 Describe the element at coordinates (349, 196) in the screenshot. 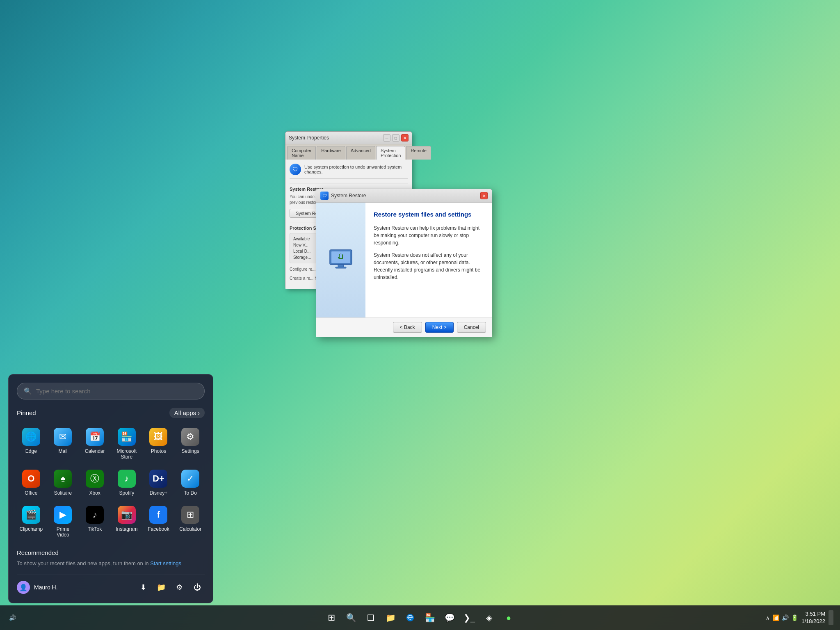

I see `system-restore-title: System Restore` at that location.